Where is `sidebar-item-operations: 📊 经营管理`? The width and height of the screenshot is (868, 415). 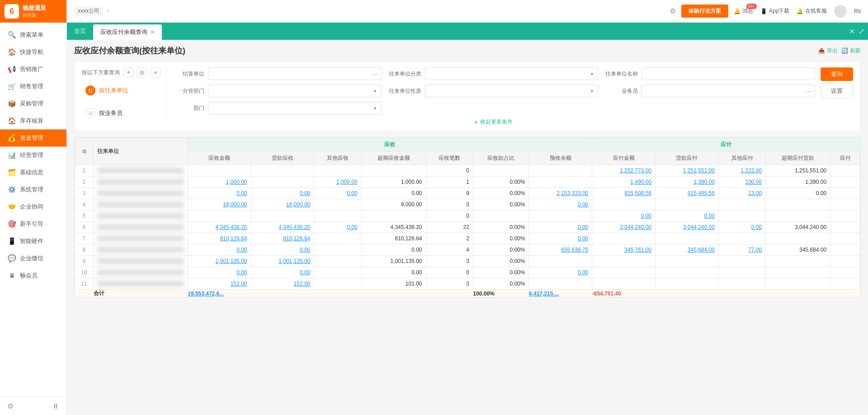 sidebar-item-operations: 📊 经营管理 is located at coordinates (33, 155).